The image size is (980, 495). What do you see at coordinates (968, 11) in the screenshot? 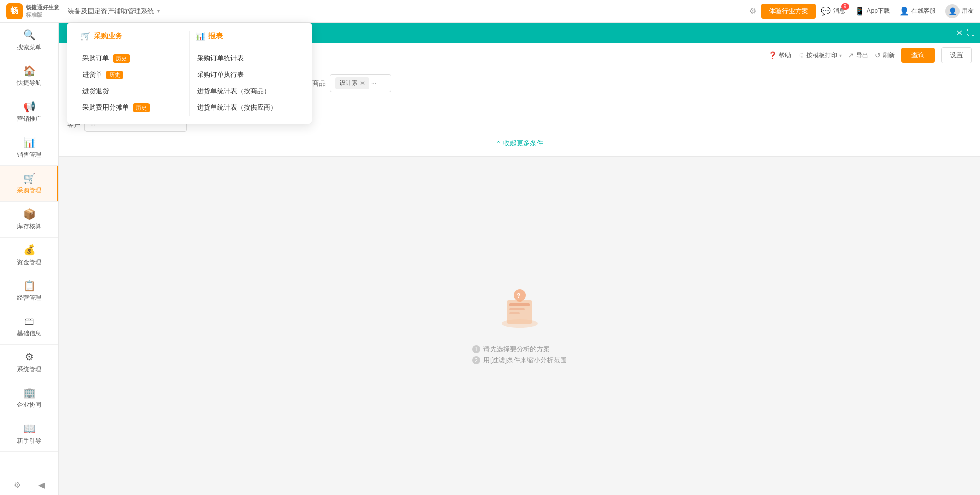
I see `user-label: 用友` at bounding box center [968, 11].